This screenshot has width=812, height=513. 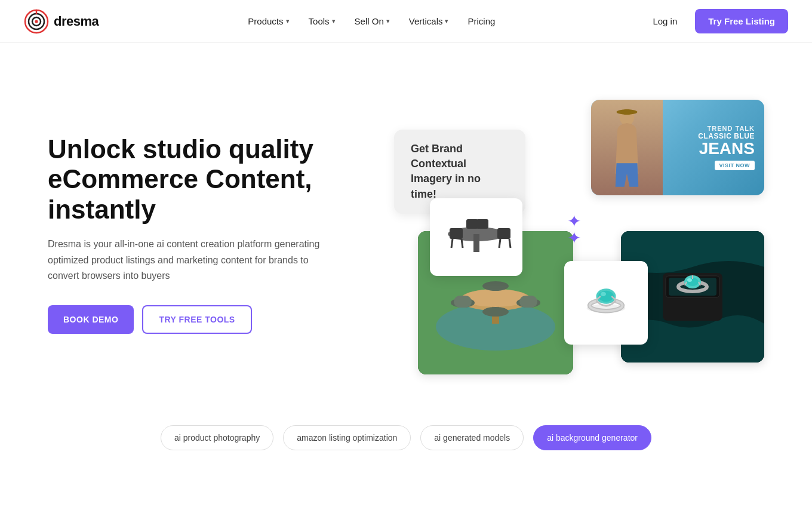 What do you see at coordinates (574, 230) in the screenshot?
I see `sparkle-decoration: ✦✦` at bounding box center [574, 230].